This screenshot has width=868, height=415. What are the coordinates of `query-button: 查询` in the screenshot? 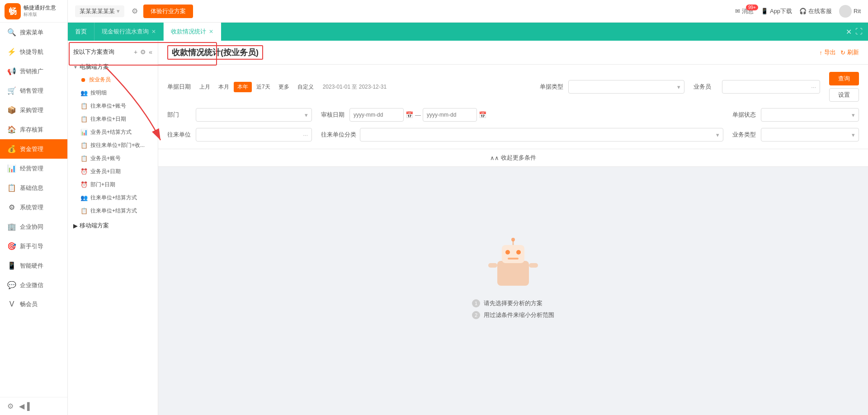 It's located at (844, 79).